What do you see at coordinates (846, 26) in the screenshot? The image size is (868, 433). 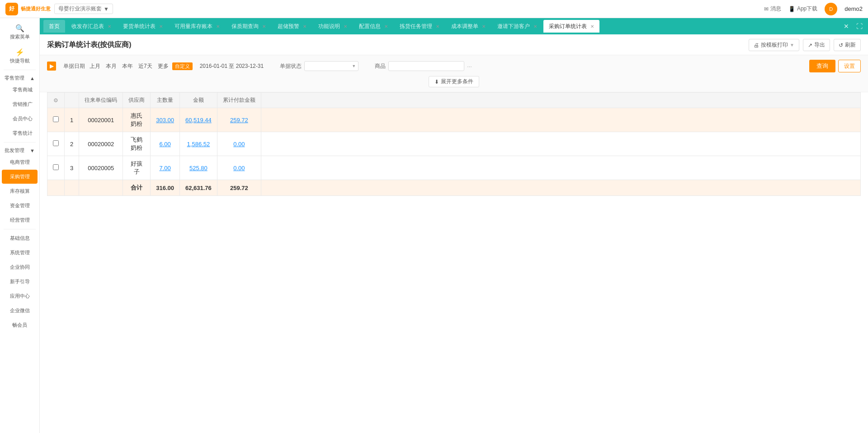 I see `tab-close-all-btn: ✕` at bounding box center [846, 26].